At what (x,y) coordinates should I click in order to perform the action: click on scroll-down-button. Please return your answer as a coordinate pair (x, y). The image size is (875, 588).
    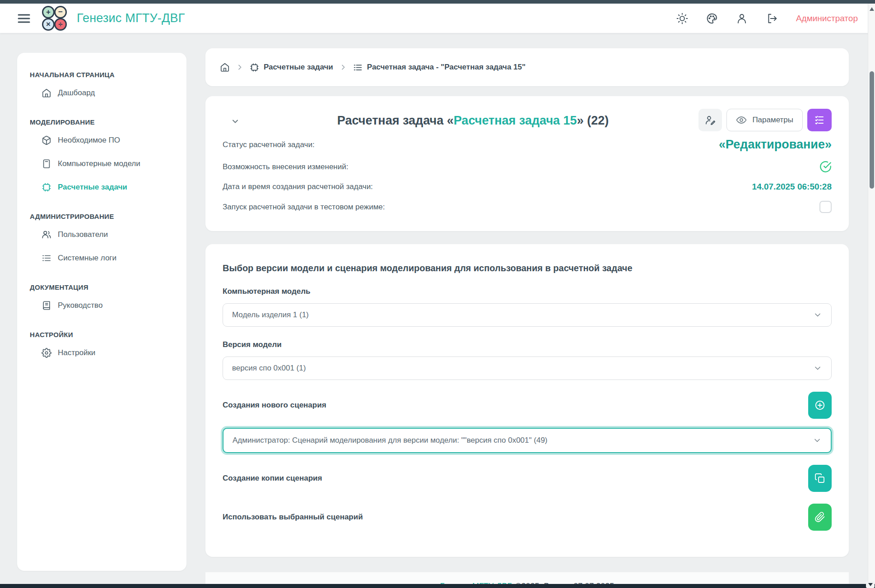
    Looking at the image, I should click on (870, 585).